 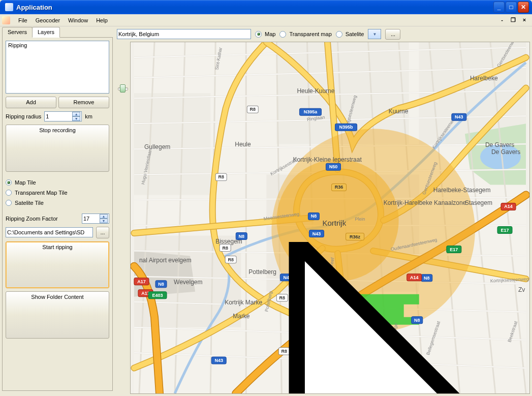 What do you see at coordinates (103, 233) in the screenshot?
I see `browse-button: ...` at bounding box center [103, 233].